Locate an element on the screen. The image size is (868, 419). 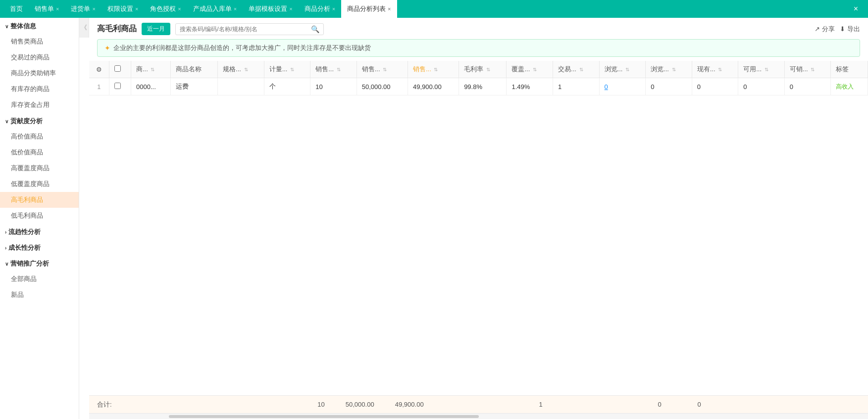
footer-sales3: 49,900.00 is located at coordinates (404, 405).